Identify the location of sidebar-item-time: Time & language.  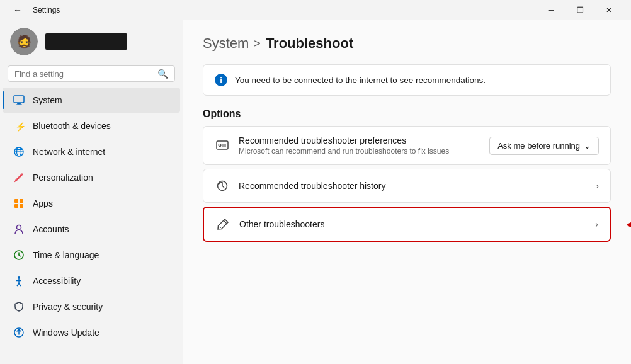
(91, 255).